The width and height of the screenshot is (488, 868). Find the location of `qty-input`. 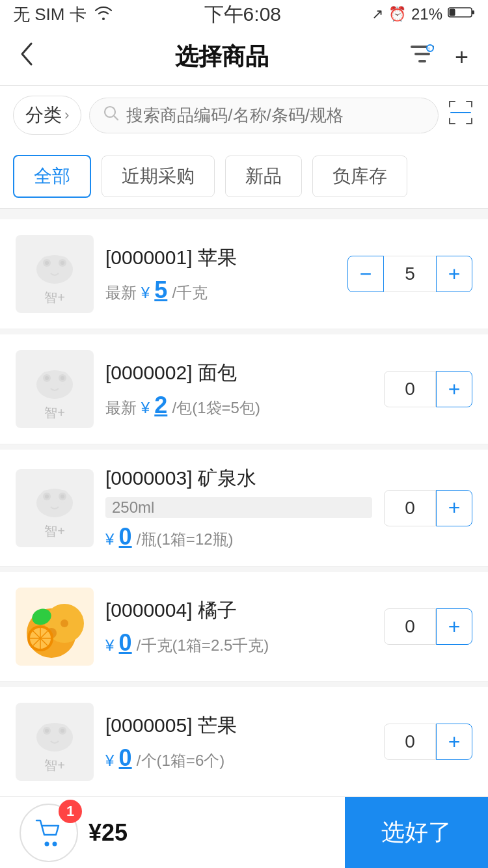

qty-input is located at coordinates (410, 274).